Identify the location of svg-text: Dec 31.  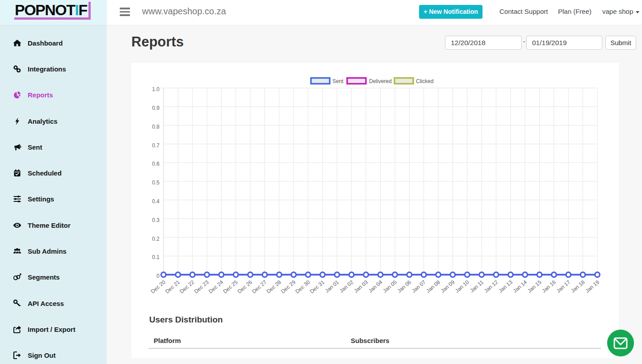
(317, 287).